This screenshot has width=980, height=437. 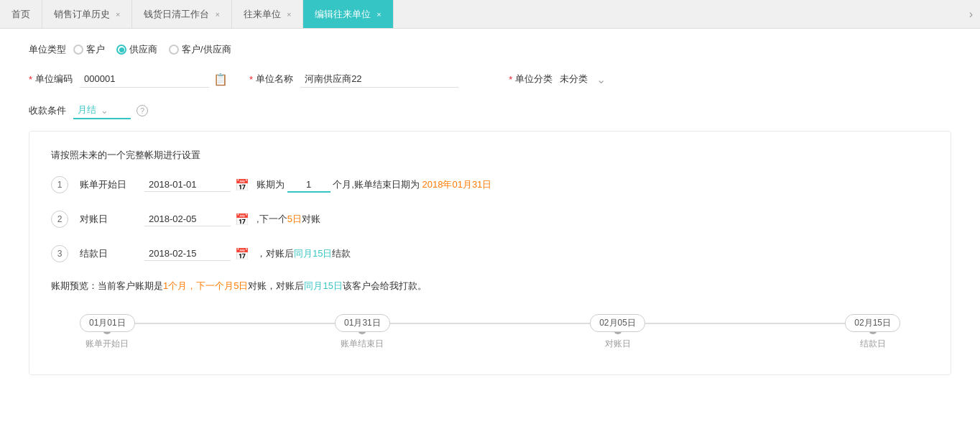 What do you see at coordinates (490, 79) in the screenshot?
I see `unit-info-row: * 单位编码 📋 * 单位名称 * 单位分类 未分类 ⌄` at bounding box center [490, 79].